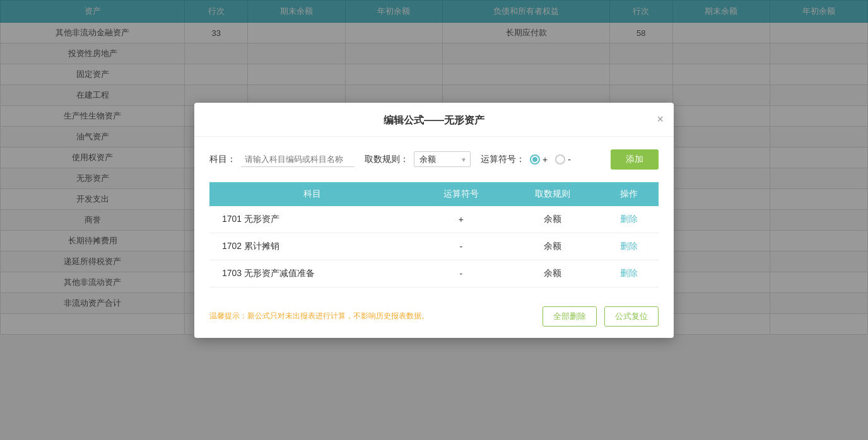 This screenshot has width=868, height=440. I want to click on footer-buttons: 全部删除 公式复位, so click(601, 316).